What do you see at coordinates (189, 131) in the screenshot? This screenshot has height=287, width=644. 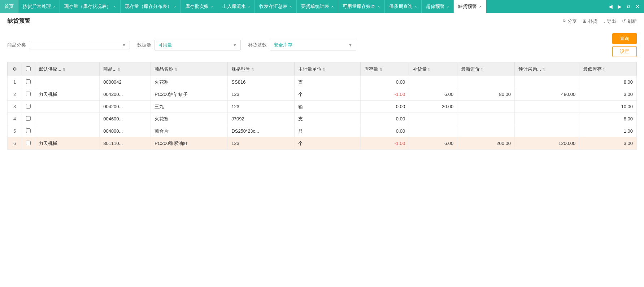 I see `row-product-name: 离合片` at bounding box center [189, 131].